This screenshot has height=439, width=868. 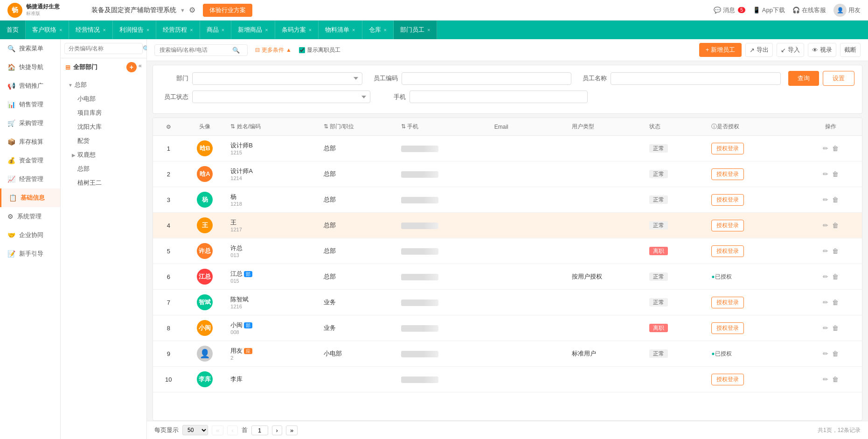 What do you see at coordinates (822, 50) in the screenshot?
I see `view-btn: 👁 视录` at bounding box center [822, 50].